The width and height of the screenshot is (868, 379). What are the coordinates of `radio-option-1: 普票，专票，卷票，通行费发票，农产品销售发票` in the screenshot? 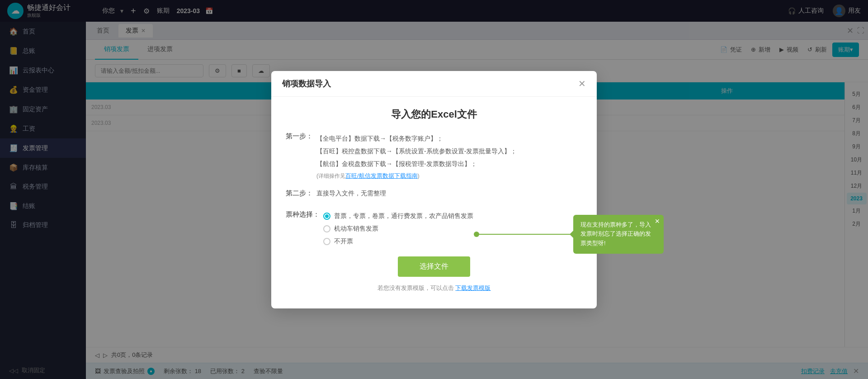 It's located at (398, 216).